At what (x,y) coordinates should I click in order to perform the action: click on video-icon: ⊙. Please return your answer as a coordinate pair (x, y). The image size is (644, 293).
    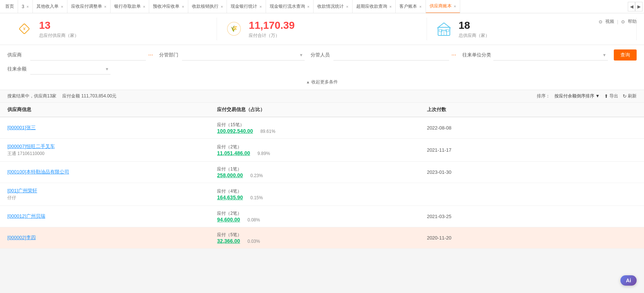
    Looking at the image, I should click on (601, 22).